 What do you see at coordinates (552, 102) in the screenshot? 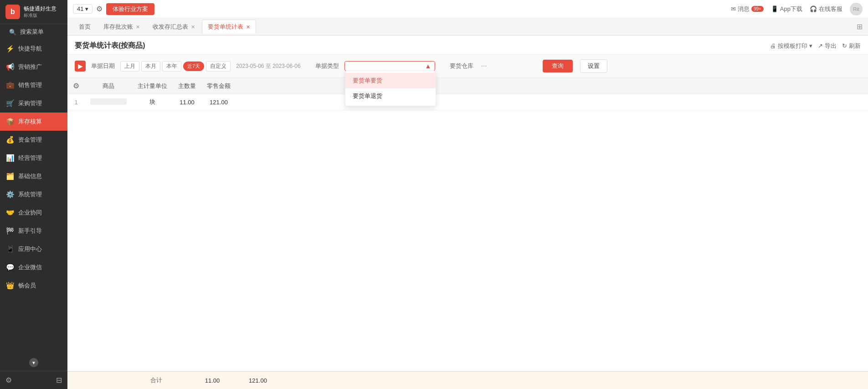
I see `cell-empty` at bounding box center [552, 102].